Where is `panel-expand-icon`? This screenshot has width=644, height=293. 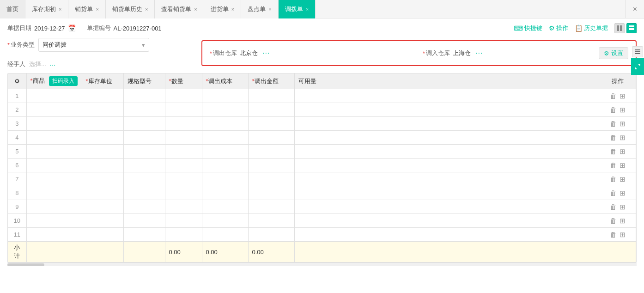
panel-expand-icon is located at coordinates (638, 67).